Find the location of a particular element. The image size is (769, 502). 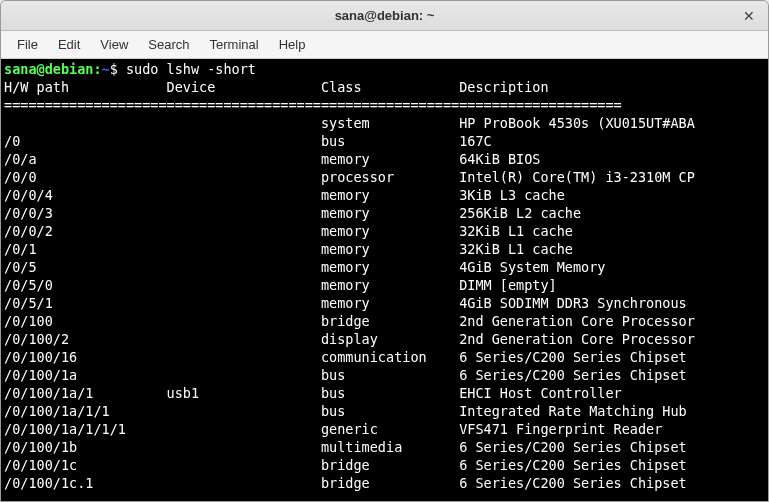

table-row: /0/100/1a/1/1/1 generic VFS471 Fingerpri… is located at coordinates (384, 429).